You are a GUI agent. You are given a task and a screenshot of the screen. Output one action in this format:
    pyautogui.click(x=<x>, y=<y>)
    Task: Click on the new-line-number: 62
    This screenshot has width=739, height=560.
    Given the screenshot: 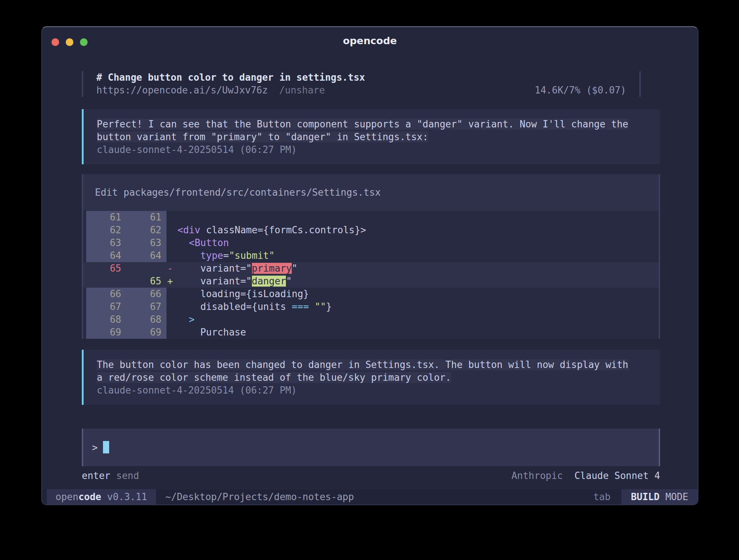 What is the action you would take?
    pyautogui.click(x=146, y=230)
    